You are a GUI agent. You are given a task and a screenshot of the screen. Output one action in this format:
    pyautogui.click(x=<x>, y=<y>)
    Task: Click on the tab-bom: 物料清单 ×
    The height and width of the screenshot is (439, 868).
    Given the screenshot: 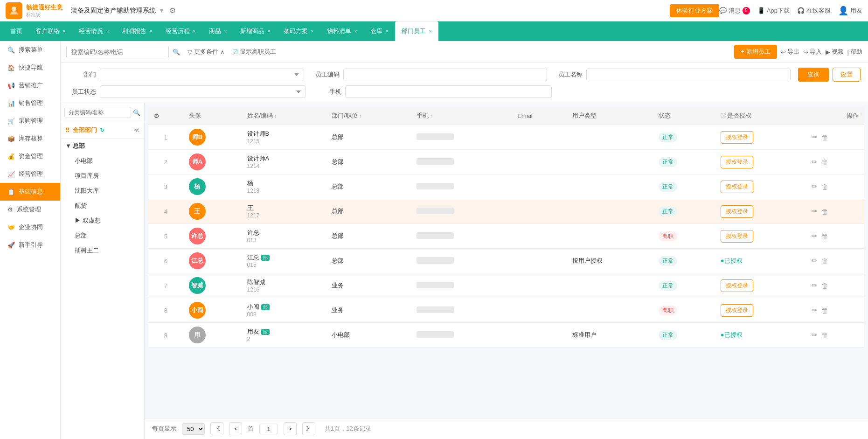 What is the action you would take?
    pyautogui.click(x=342, y=31)
    